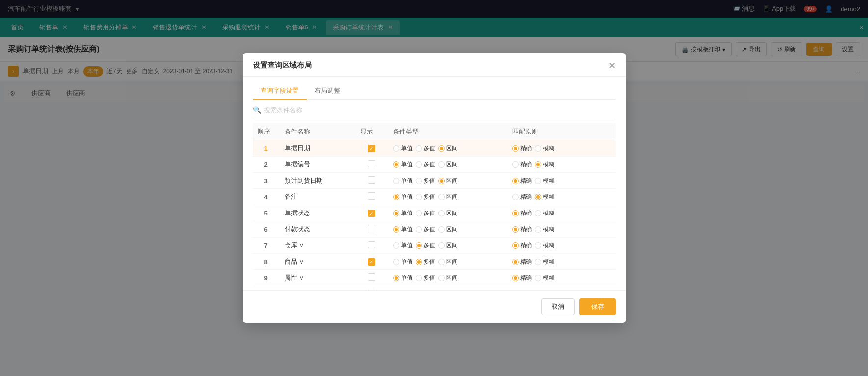 This screenshot has width=868, height=376. What do you see at coordinates (434, 91) in the screenshot?
I see `dialog-body: 查询字段设置 布局调整 🔍 顺序 条件名称 显示` at bounding box center [434, 91].